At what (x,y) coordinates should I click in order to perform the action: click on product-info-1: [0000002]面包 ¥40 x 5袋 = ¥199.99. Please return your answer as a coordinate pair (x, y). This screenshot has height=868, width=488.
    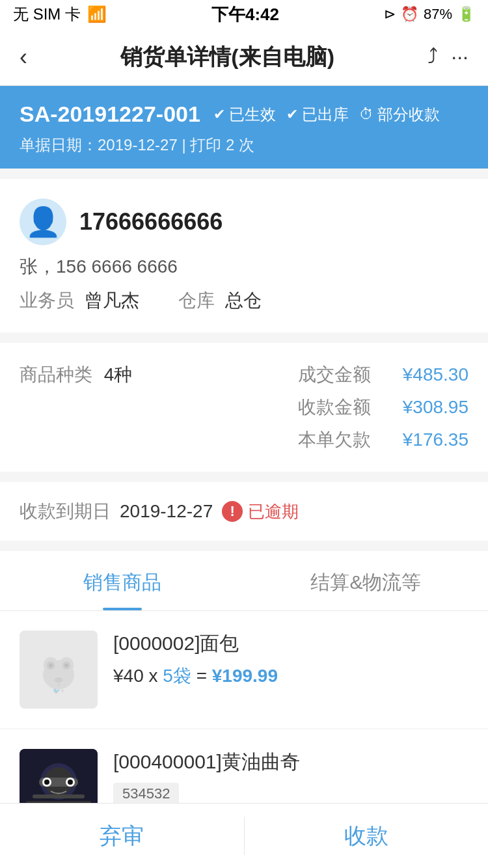
    Looking at the image, I should click on (291, 660).